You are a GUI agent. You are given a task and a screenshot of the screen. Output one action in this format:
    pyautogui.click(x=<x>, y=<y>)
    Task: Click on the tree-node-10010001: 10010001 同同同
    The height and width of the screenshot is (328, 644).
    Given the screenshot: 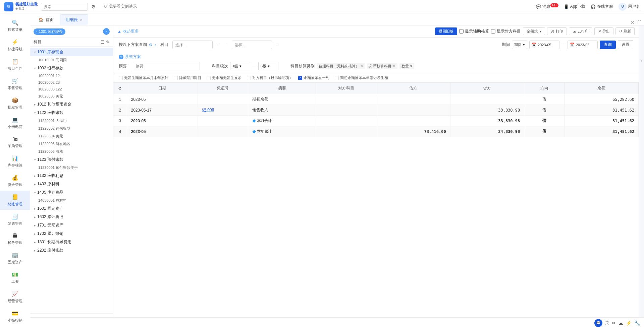 What is the action you would take?
    pyautogui.click(x=72, y=60)
    